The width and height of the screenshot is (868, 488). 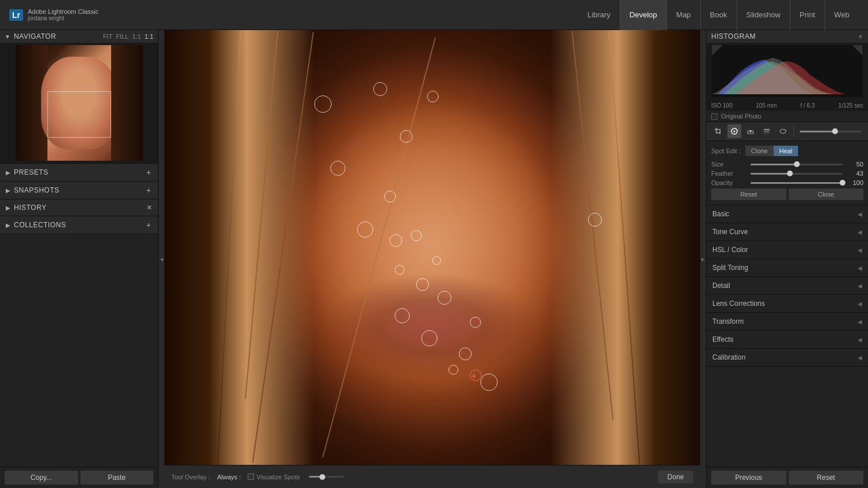 What do you see at coordinates (322, 477) in the screenshot?
I see `visualize-thumb` at bounding box center [322, 477].